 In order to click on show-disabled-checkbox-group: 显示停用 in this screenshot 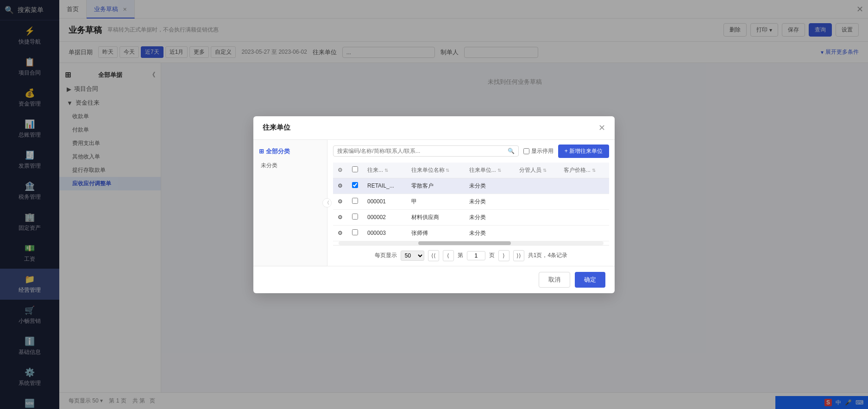, I will do `click(538, 151)`.